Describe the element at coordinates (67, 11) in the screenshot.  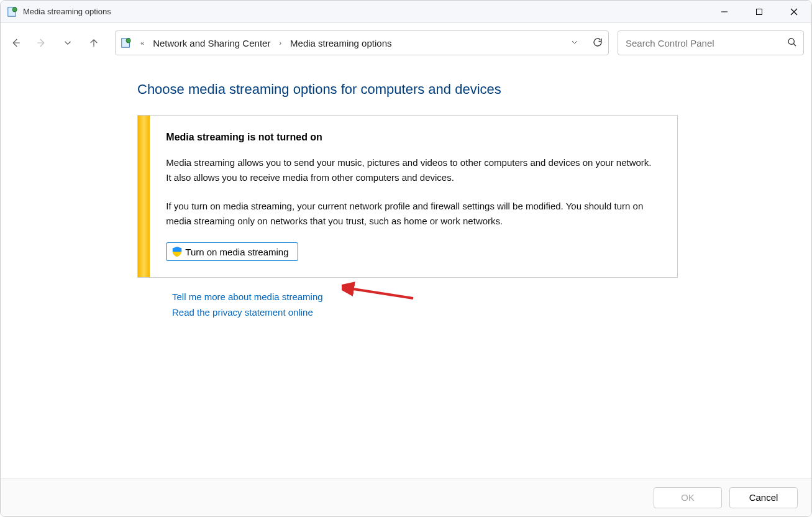
I see `window-title: Media streaming options` at that location.